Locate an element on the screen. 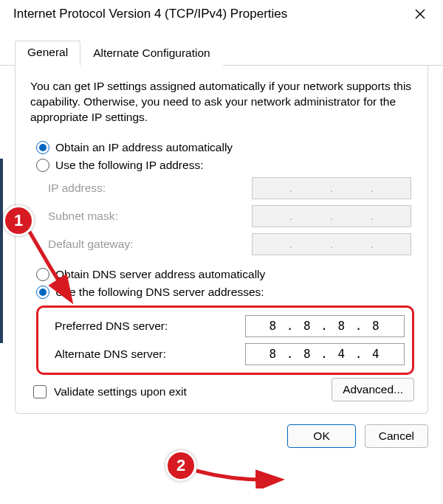 The height and width of the screenshot is (504, 443). alternate-dns-label: Alternate DNS server: is located at coordinates (111, 354).